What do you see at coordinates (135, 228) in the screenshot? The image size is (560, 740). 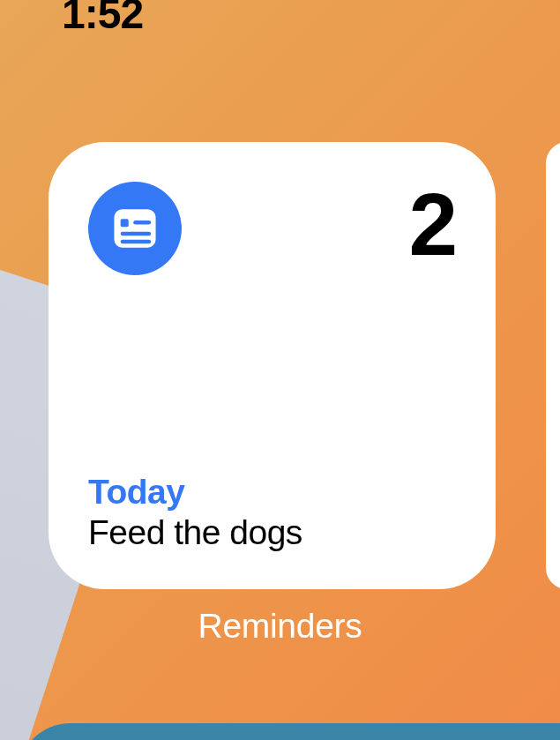 I see `calendar-today-icon` at bounding box center [135, 228].